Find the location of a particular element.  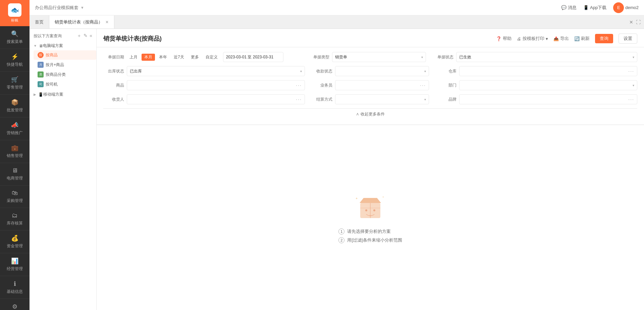

app-download-button: 📱 App下载 is located at coordinates (595, 8).